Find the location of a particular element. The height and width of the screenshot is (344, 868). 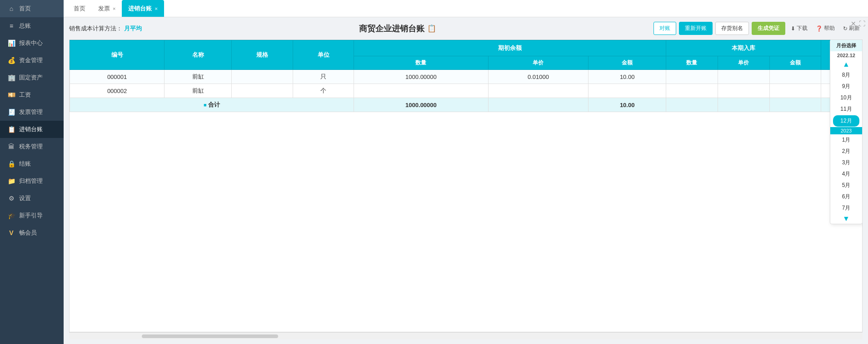

month-item-2: 2月 is located at coordinates (846, 152).